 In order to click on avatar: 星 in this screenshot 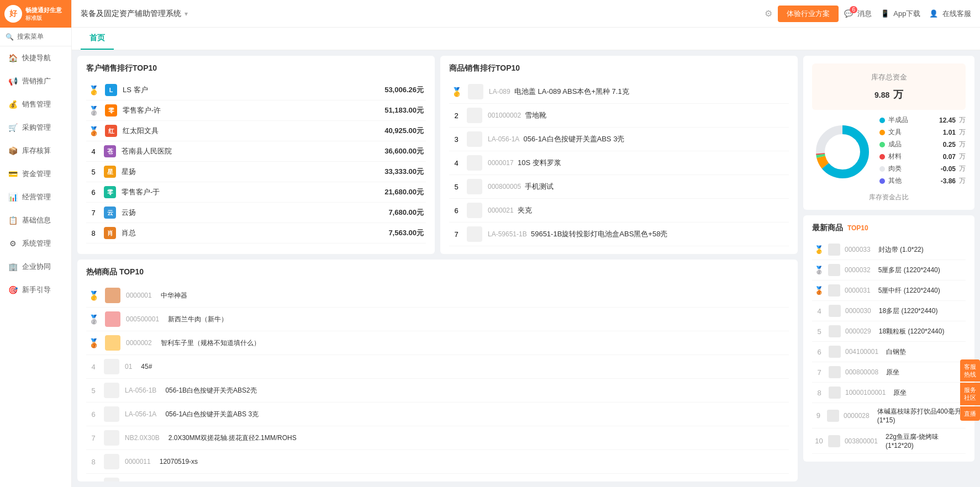, I will do `click(110, 172)`.